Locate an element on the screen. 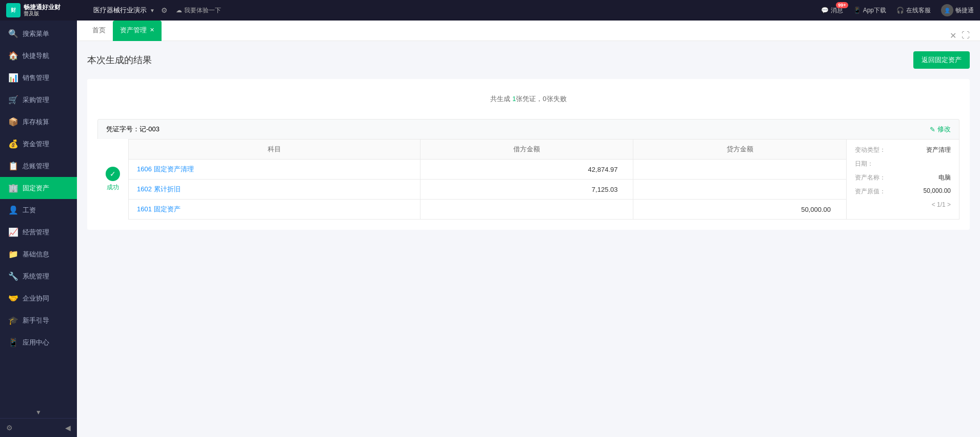  side-info-panel: 变动类型： 资产清理 日期： 资产名称： 电脑 资产原值： is located at coordinates (903, 180).